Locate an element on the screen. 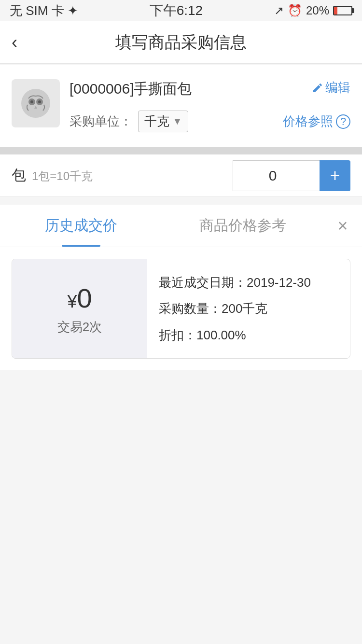 This screenshot has width=362, height=644. status-bar: 无 SIM 卡 ✦ 下午6:12 ↗ ⏰ 20% is located at coordinates (181, 11).